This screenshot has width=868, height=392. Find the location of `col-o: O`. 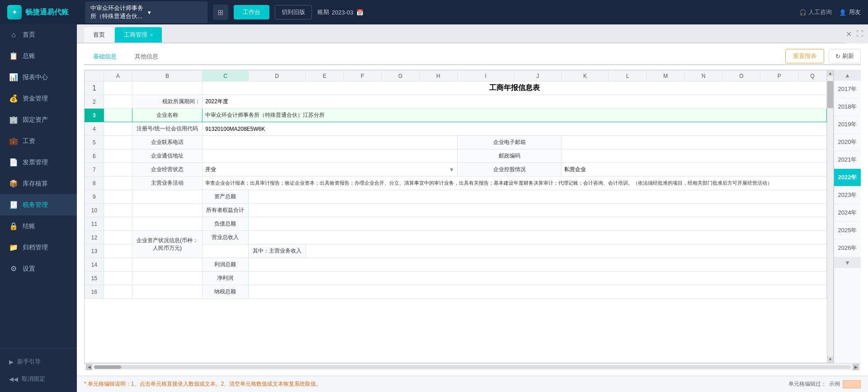

col-o: O is located at coordinates (741, 76).